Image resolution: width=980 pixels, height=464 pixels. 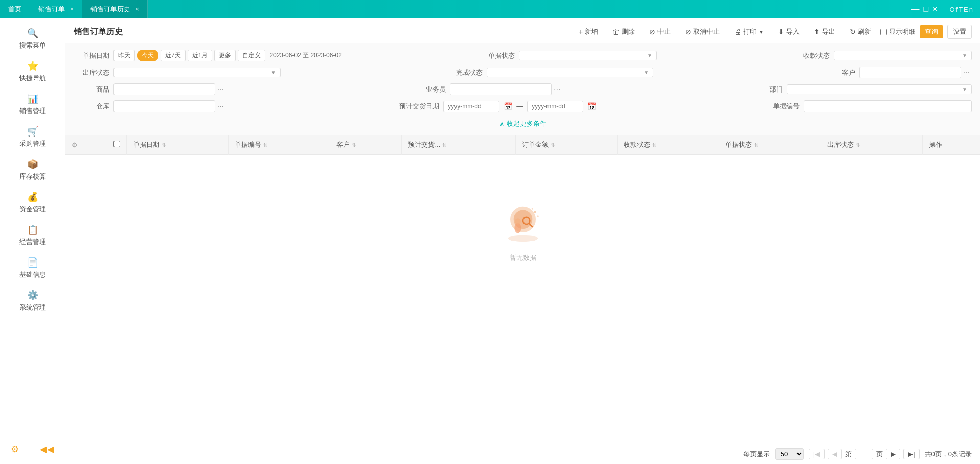 What do you see at coordinates (931, 32) in the screenshot?
I see `query-button: 查询` at bounding box center [931, 32].